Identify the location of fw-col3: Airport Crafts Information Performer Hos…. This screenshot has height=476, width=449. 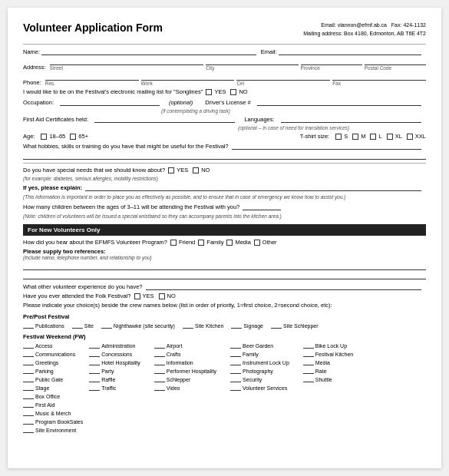
(189, 367).